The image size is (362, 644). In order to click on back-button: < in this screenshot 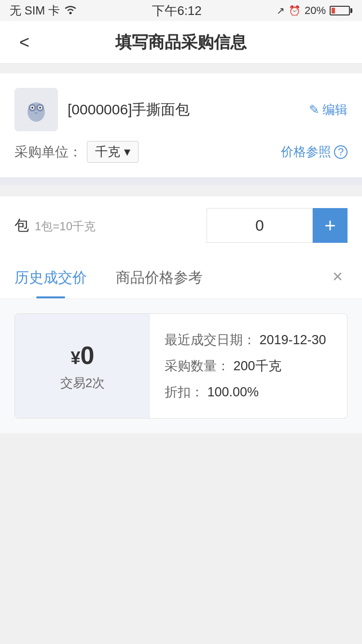, I will do `click(24, 42)`.